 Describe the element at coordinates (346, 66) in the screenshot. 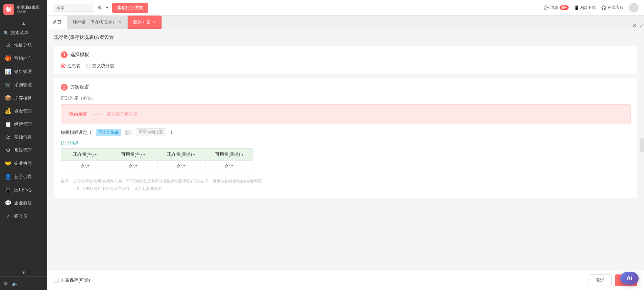

I see `template-radio-group: 汇总表 交叉统计表` at that location.